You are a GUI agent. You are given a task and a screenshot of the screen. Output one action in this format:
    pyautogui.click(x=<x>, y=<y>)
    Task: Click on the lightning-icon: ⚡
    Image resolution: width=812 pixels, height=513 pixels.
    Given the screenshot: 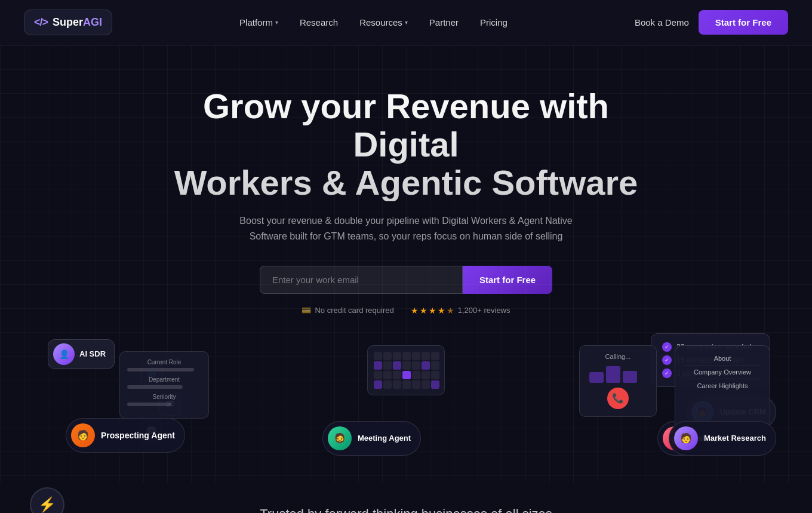 What is the action you would take?
    pyautogui.click(x=47, y=505)
    